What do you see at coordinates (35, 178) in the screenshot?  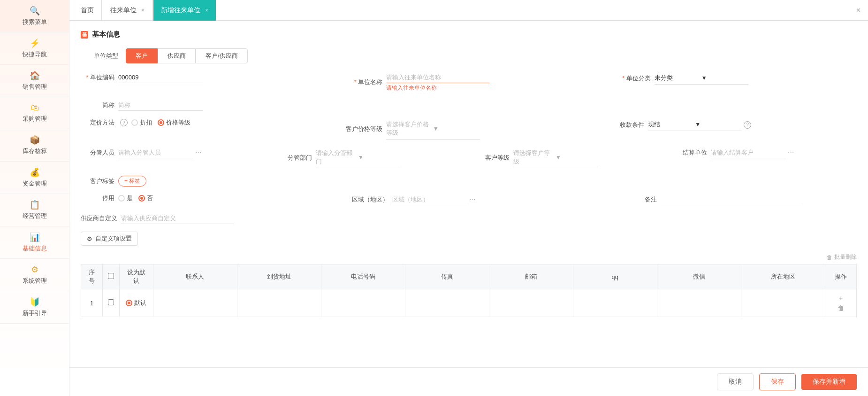 I see `sidebar-item-finance: 💰 资金管理` at bounding box center [35, 178].